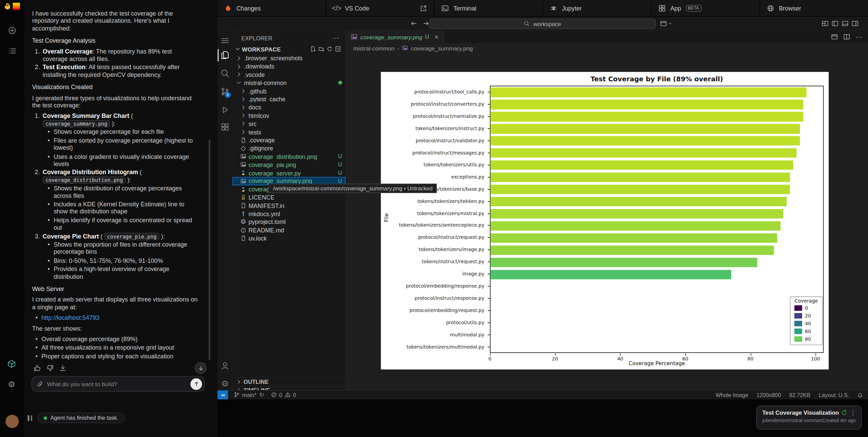  I want to click on explorer-view-button, so click(225, 55).